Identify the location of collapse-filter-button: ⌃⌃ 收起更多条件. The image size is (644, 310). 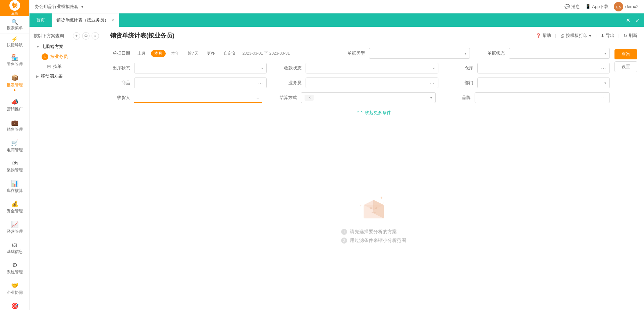
(374, 113).